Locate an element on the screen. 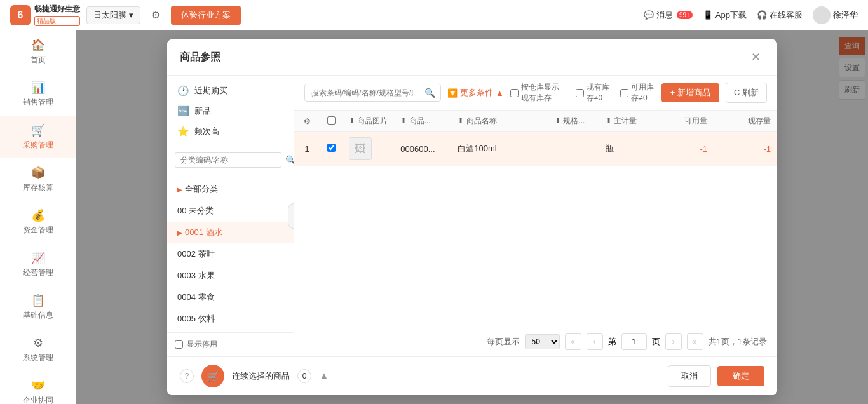  new-product-item: 🆕 新品 is located at coordinates (230, 111).